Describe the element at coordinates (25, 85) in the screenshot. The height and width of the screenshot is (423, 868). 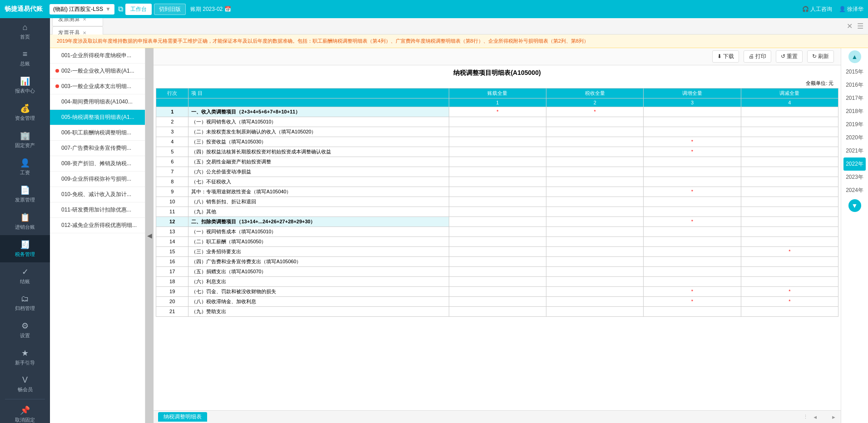
I see `sidebar-item-report: 📊报表中心` at that location.